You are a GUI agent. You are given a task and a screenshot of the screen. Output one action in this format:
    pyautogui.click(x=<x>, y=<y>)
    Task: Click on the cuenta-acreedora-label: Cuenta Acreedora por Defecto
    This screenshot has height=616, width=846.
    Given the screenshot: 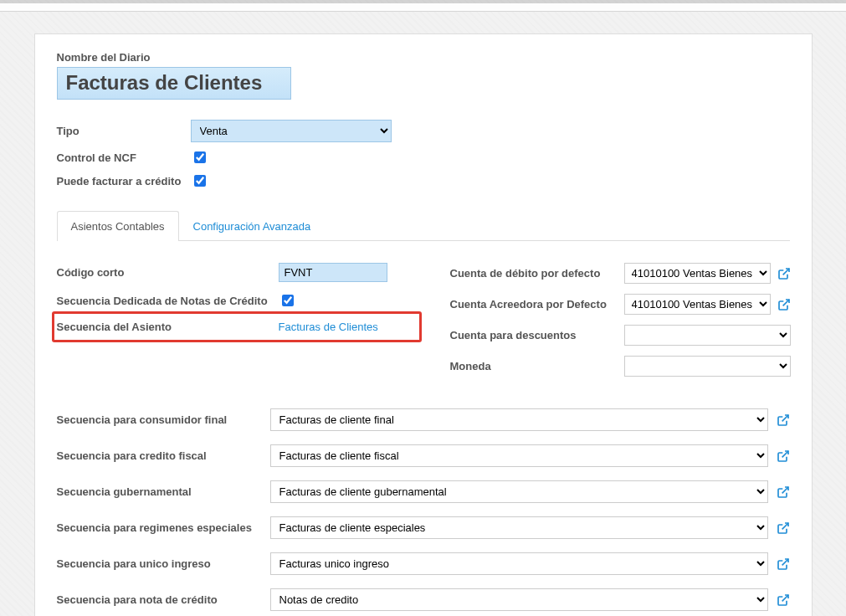 What is the action you would take?
    pyautogui.click(x=534, y=305)
    